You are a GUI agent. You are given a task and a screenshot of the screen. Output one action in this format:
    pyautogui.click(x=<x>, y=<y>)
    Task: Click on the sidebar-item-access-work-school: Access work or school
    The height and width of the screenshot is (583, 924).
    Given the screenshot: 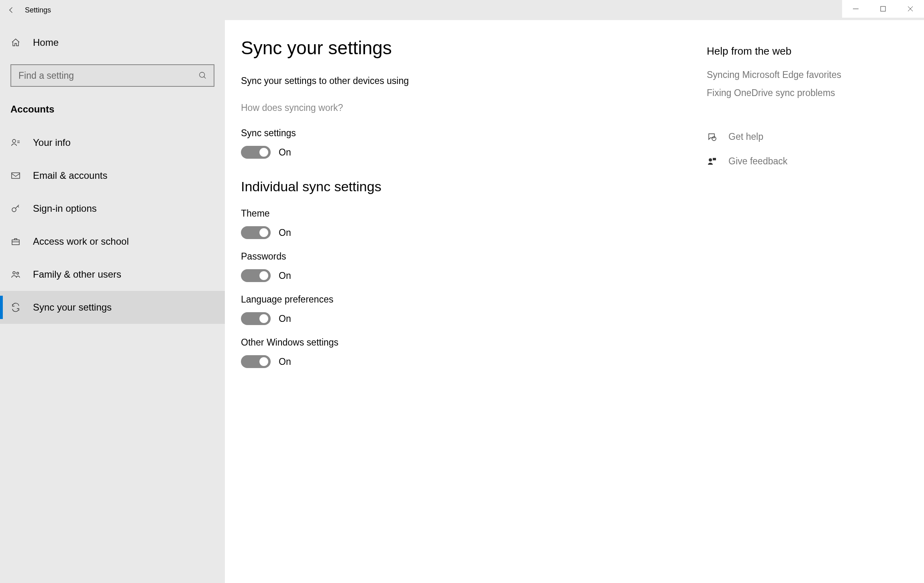 What is the action you would take?
    pyautogui.click(x=112, y=241)
    